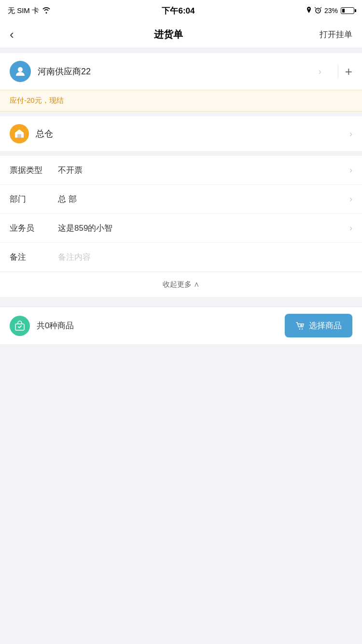  I want to click on back-button: ‹, so click(12, 35).